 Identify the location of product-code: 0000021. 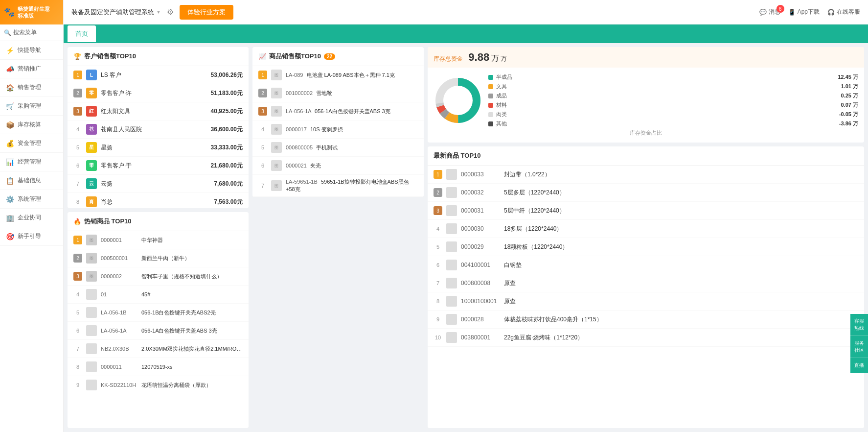
(297, 166).